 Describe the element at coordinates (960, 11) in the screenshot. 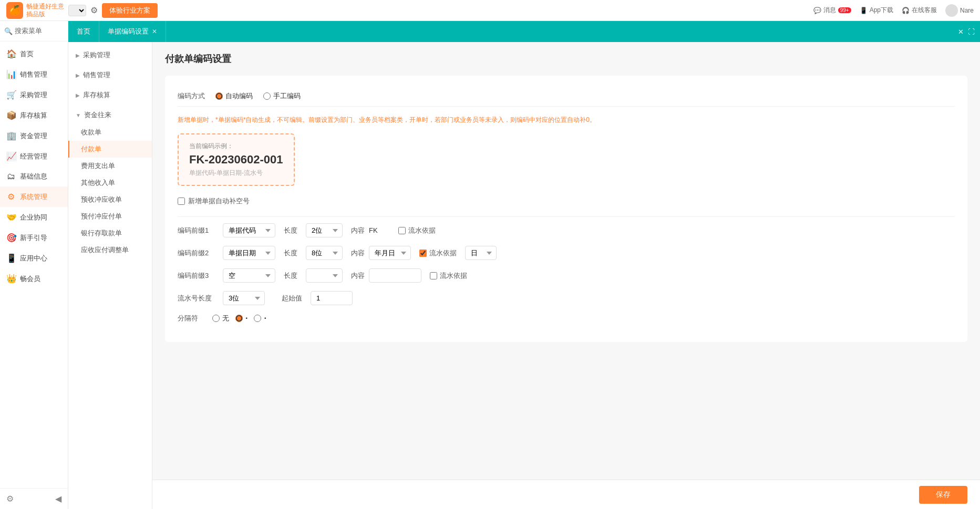

I see `user-profile: Nare` at that location.